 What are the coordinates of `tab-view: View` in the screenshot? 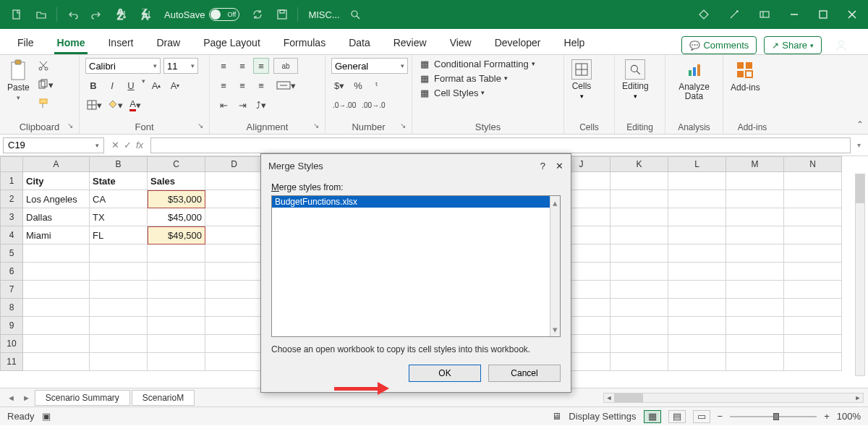 It's located at (461, 46).